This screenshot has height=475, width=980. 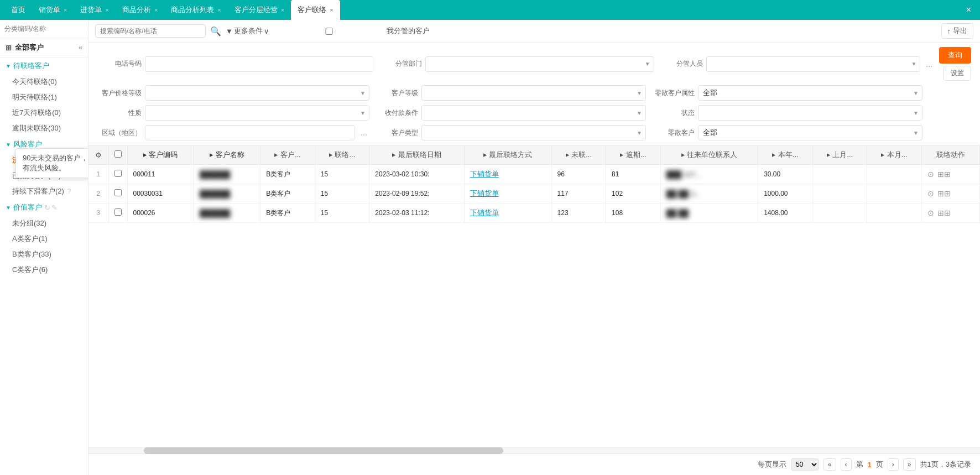 I want to click on filter-retail-customer-select: 全部 ▼, so click(x=810, y=133).